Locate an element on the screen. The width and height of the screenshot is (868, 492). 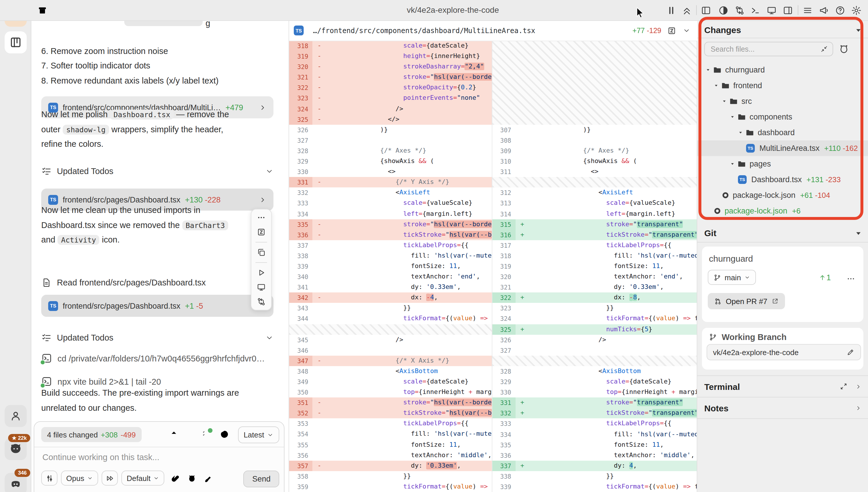
diff-file-header: TS …/frontend/src/components/dashboard/M… is located at coordinates (493, 31).